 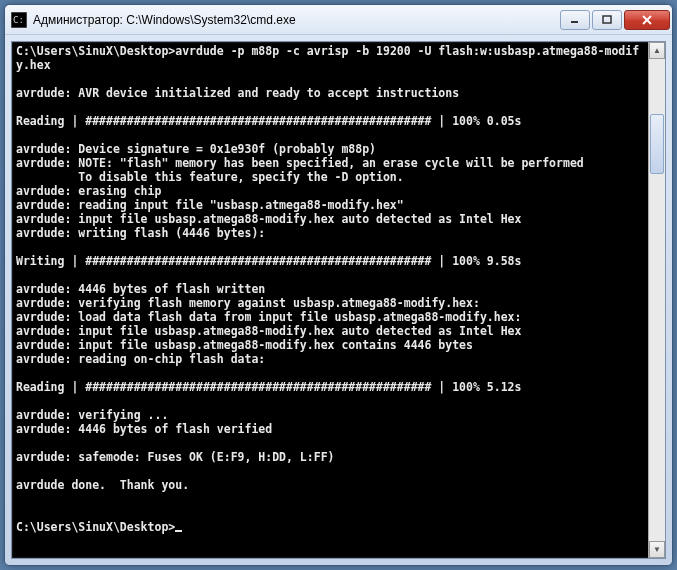 I want to click on cmd-icon: C:, so click(x=19, y=20).